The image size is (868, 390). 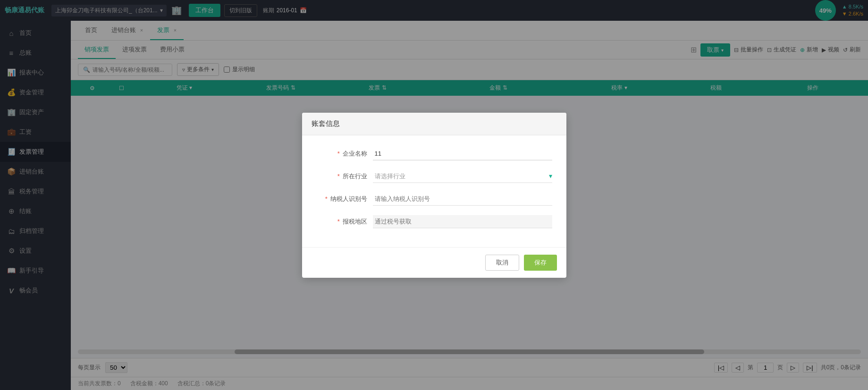 What do you see at coordinates (550, 176) in the screenshot?
I see `industry-dropdown-icon: ▾` at bounding box center [550, 176].